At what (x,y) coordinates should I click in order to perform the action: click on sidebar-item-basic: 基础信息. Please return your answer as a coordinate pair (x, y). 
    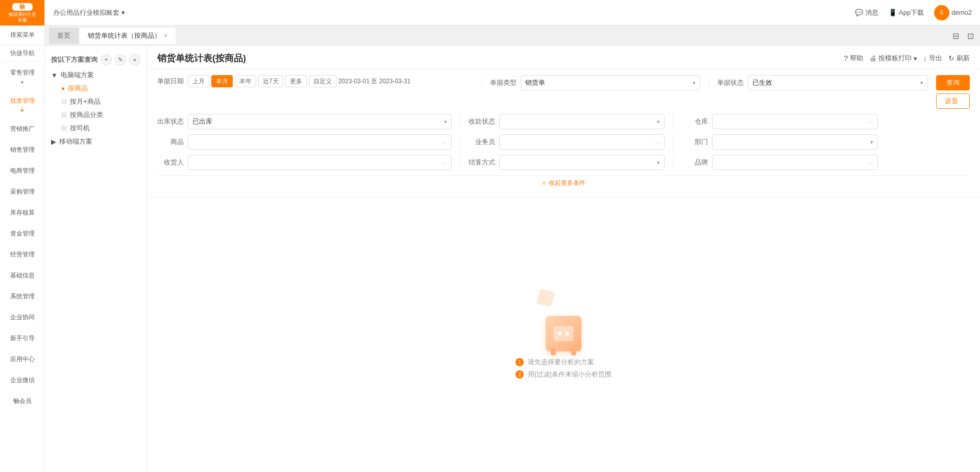
    Looking at the image, I should click on (22, 276).